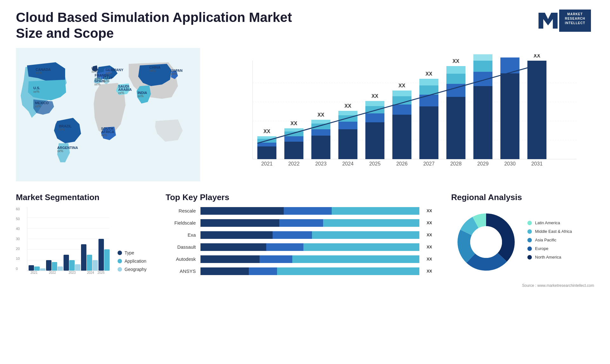  Describe the element at coordinates (486, 242) in the screenshot. I see `donut-chart-svg` at that location.